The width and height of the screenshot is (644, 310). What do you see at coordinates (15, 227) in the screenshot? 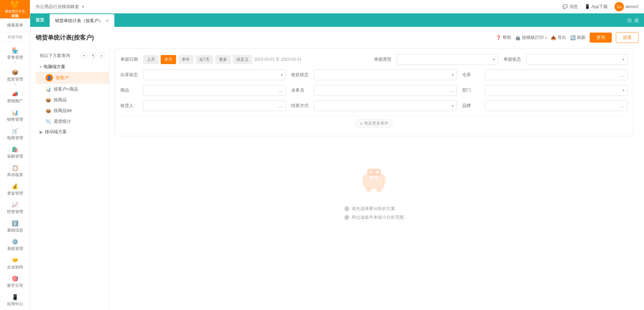
I see `sidebar-item-basic: ℹ️ 基础信息` at bounding box center [15, 227].